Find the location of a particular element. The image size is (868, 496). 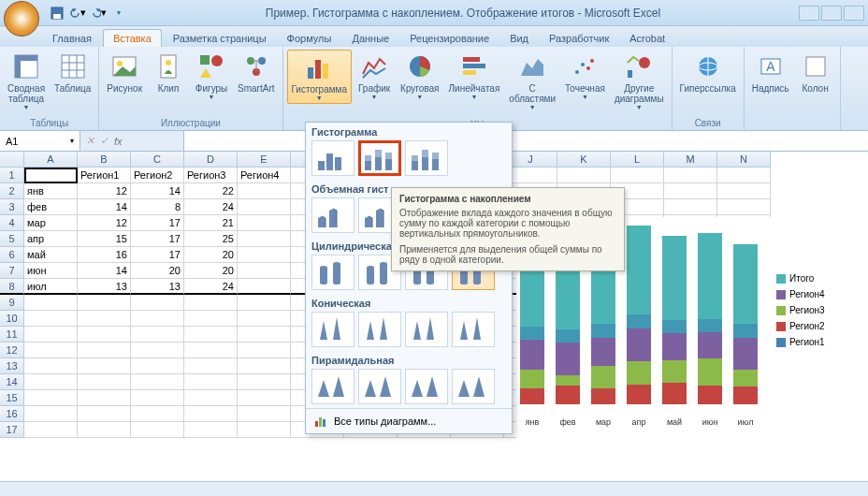

cell-E5 is located at coordinates (264, 240).